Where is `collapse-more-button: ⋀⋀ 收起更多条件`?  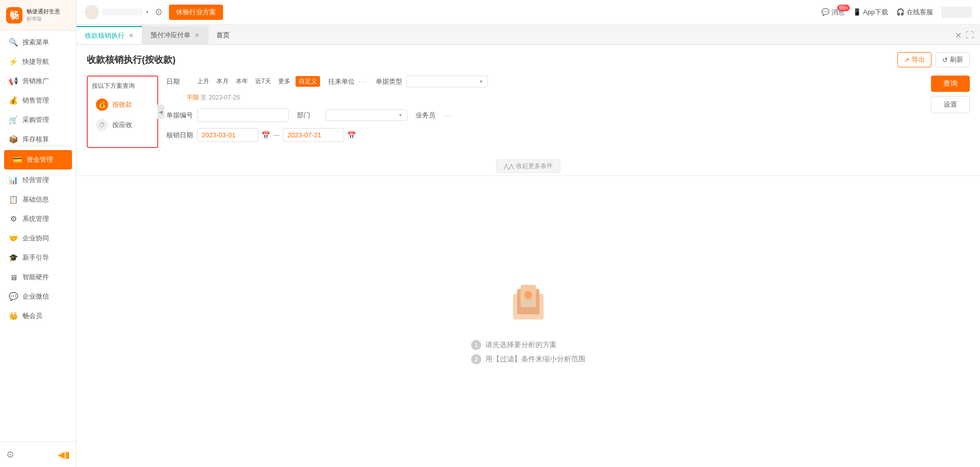 collapse-more-button: ⋀⋀ 收起更多条件 is located at coordinates (528, 166).